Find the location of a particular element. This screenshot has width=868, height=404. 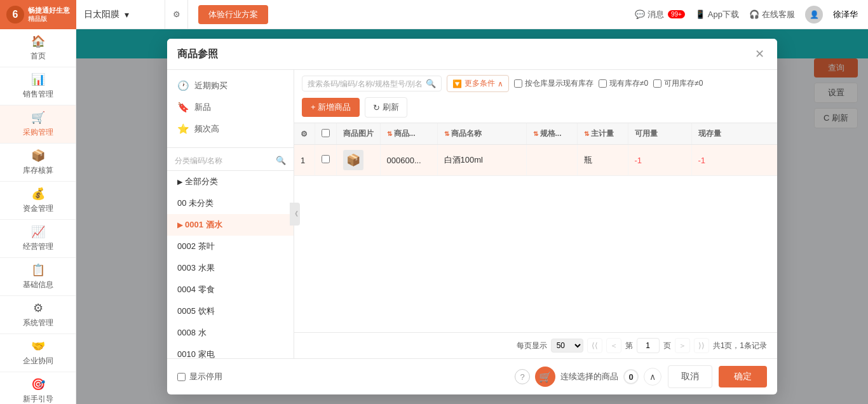

table-row: 1 📦 000600... 白酒100ml is located at coordinates (536, 160).